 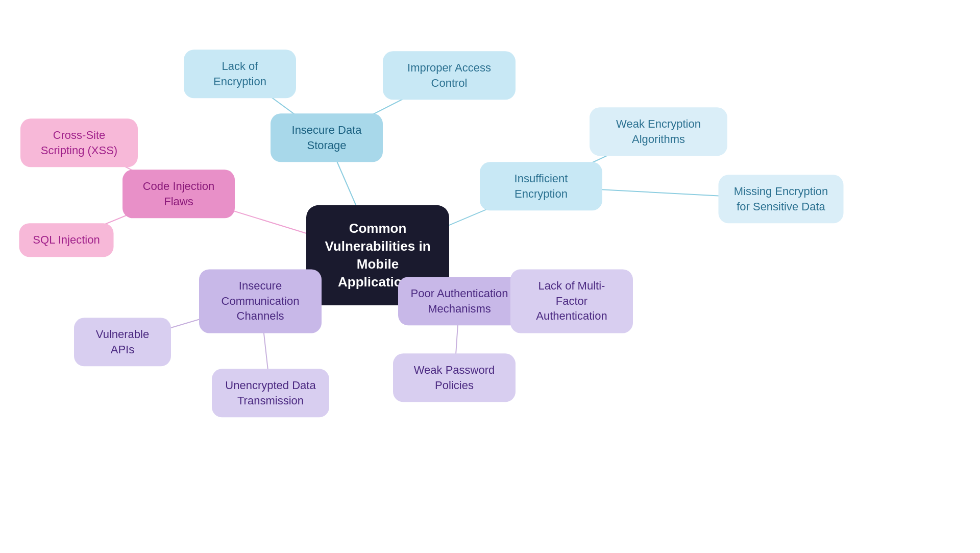 I want to click on lack-mfa-node: Lack of Multi-Factor Authentication, so click(x=572, y=301).